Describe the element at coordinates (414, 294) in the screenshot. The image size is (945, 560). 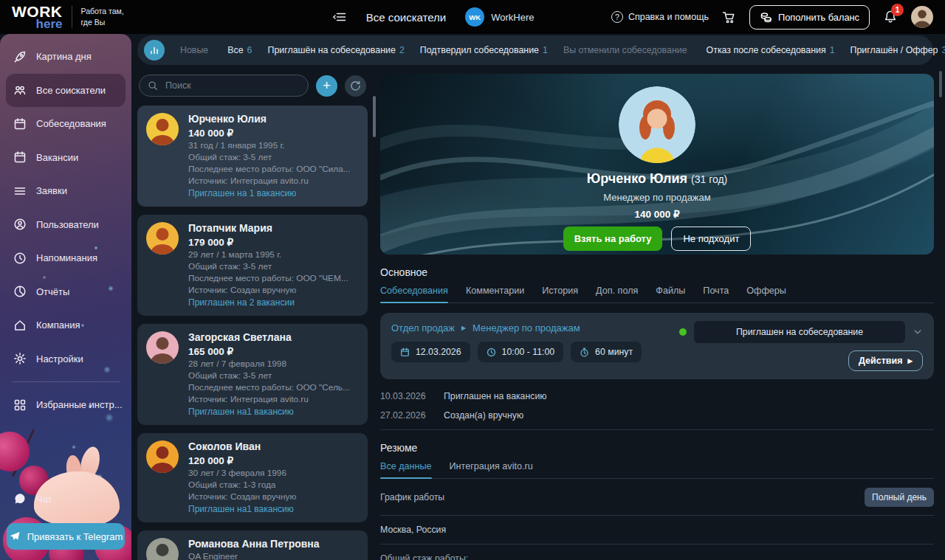
I see `tab-interviews: Собеседования` at that location.